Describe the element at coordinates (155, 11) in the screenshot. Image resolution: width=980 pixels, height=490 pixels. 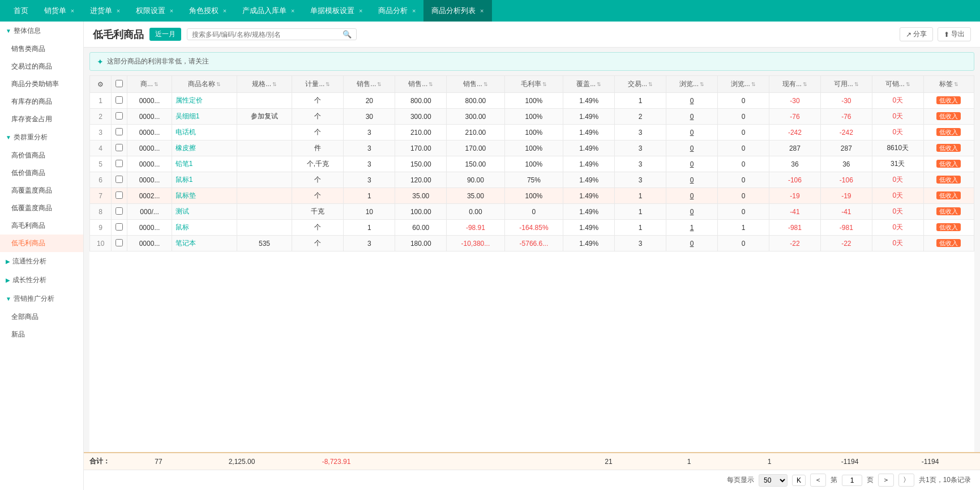
I see `nav-permission-settings: 权限设置 ×` at that location.